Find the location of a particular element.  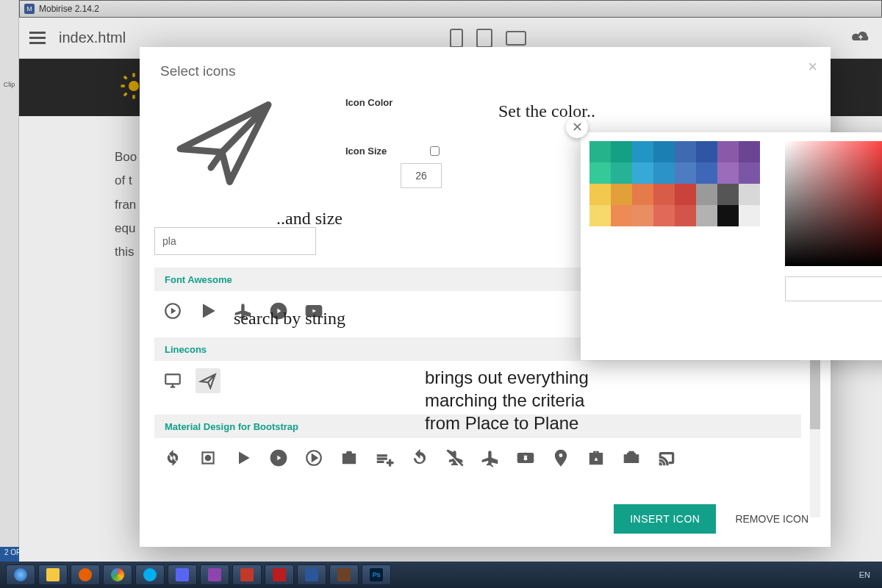

place-icon is located at coordinates (561, 458).